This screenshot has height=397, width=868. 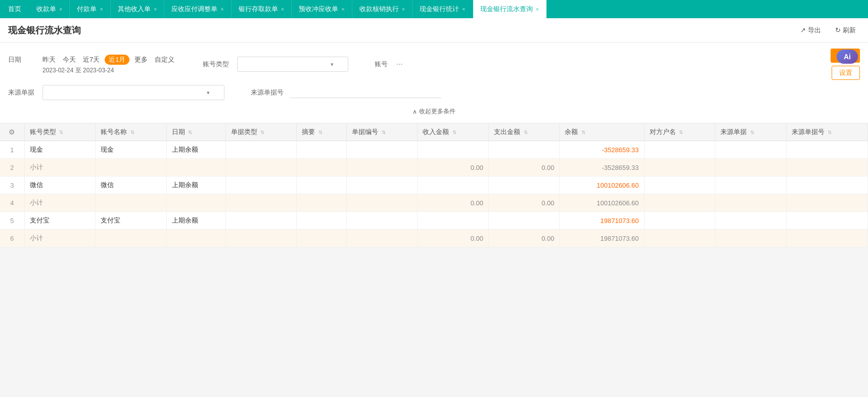 I want to click on source-doc-select: ▾, so click(x=133, y=93).